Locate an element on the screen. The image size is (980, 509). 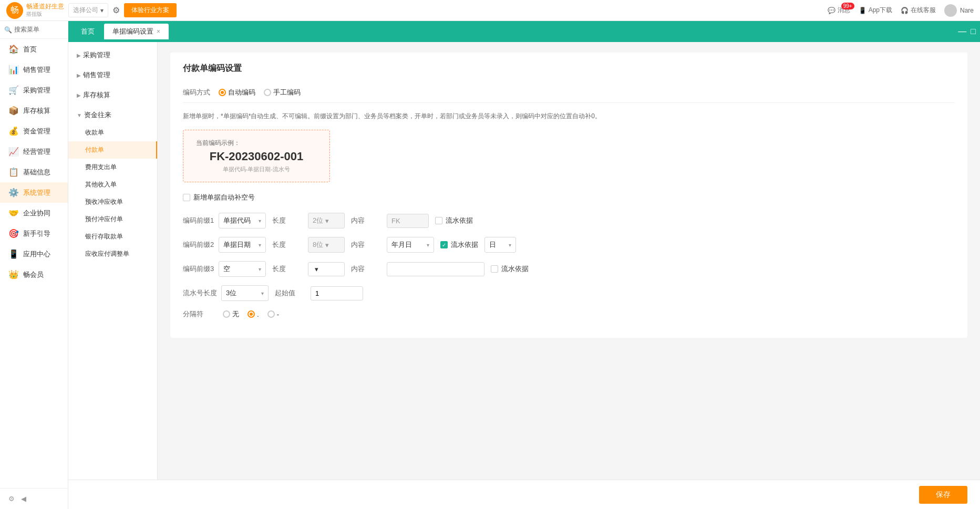
gear-icon: ⚙ is located at coordinates (116, 11).